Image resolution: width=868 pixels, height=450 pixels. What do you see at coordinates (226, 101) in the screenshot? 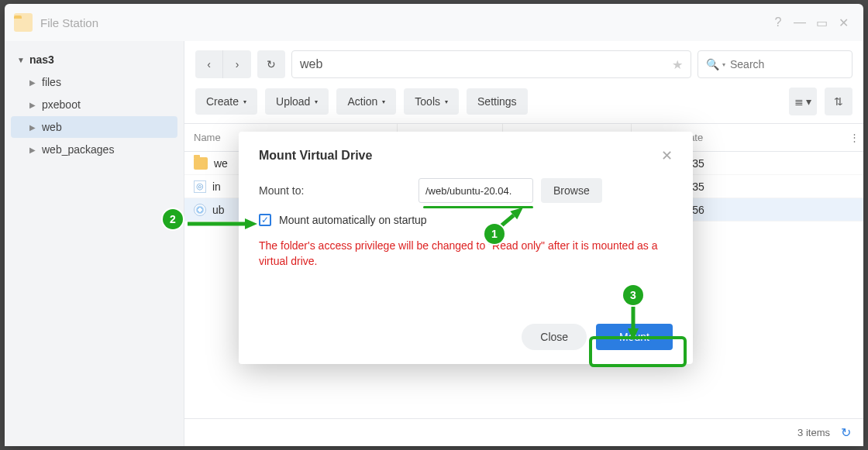
I see `create-button: Create▾` at bounding box center [226, 101].